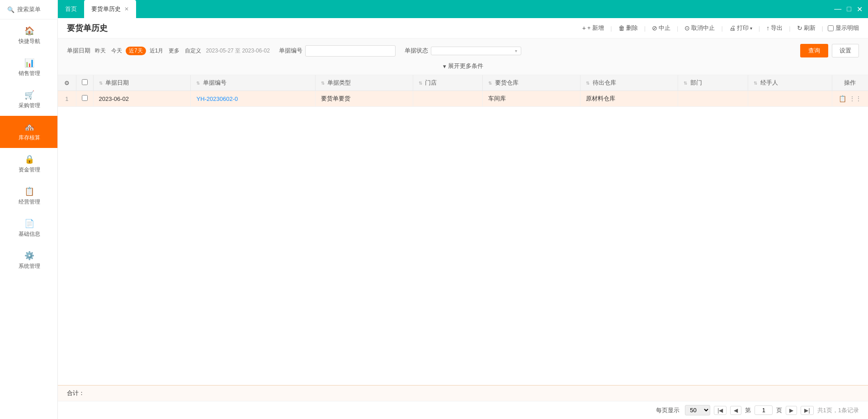  I want to click on maximize-icon: □, so click(849, 9).